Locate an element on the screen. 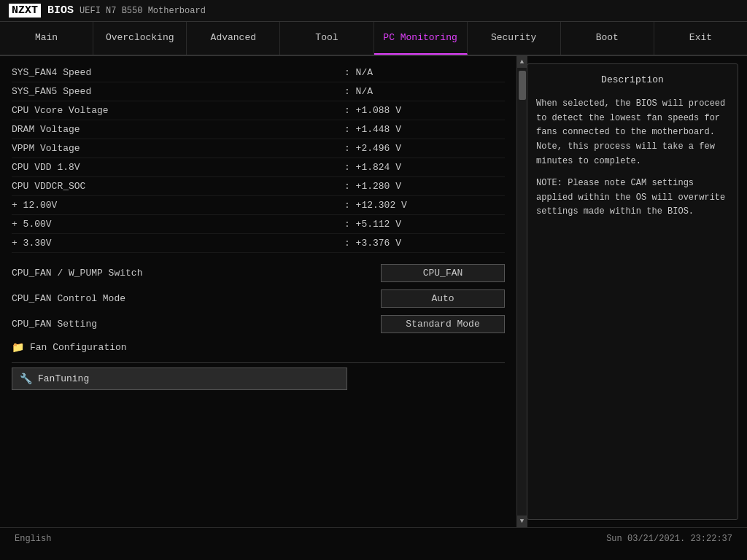 The width and height of the screenshot is (747, 560). row-label: SYS_FAN4 Speed is located at coordinates (178, 73).